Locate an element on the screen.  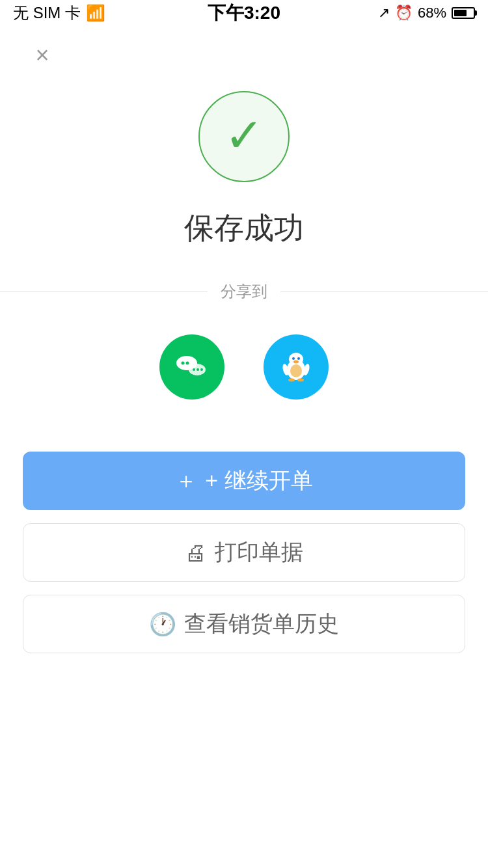
alarm-icon: ⏰ is located at coordinates (403, 13).